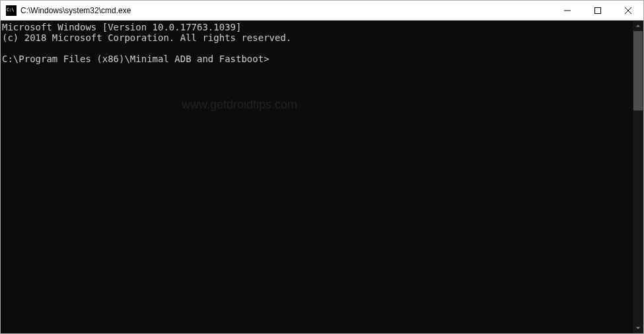 The image size is (644, 334). I want to click on chevron-down-icon, so click(638, 328).